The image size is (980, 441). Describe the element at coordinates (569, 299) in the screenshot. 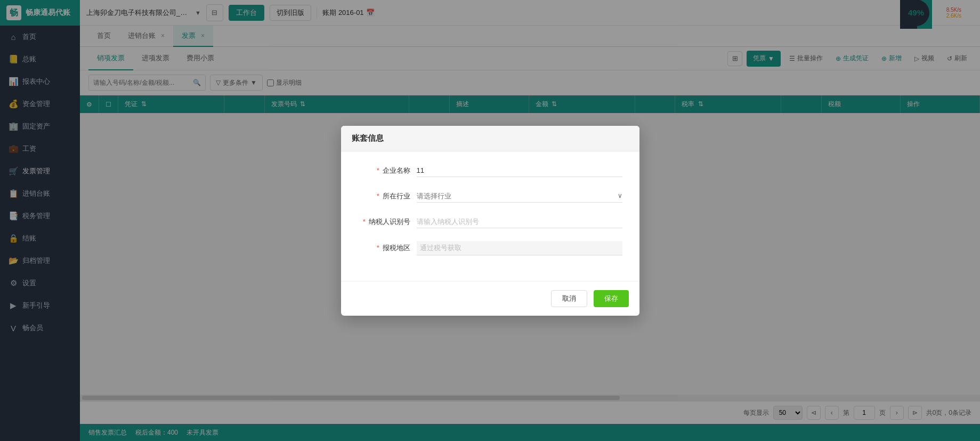

I see `cancel-button: 取消` at that location.